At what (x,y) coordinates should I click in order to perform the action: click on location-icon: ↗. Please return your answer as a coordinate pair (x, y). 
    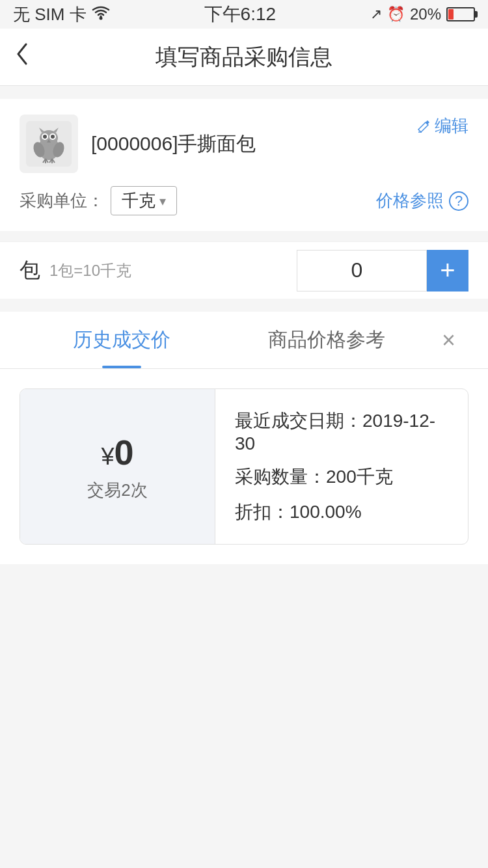
    Looking at the image, I should click on (376, 14).